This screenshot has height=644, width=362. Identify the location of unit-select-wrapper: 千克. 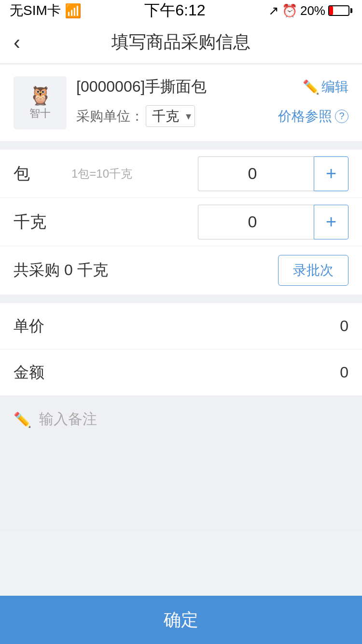
(170, 116).